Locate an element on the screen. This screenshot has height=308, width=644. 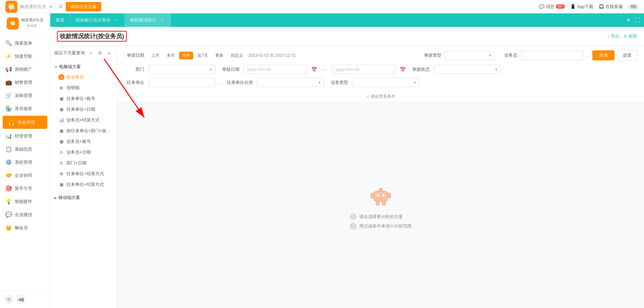
salesperson-more-button: ... is located at coordinates (588, 55).